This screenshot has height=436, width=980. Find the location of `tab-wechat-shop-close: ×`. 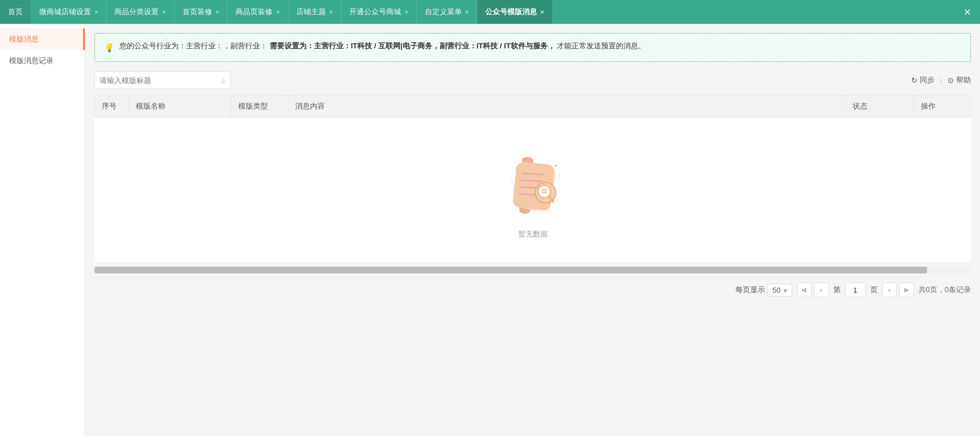

tab-wechat-shop-close: × is located at coordinates (96, 13).